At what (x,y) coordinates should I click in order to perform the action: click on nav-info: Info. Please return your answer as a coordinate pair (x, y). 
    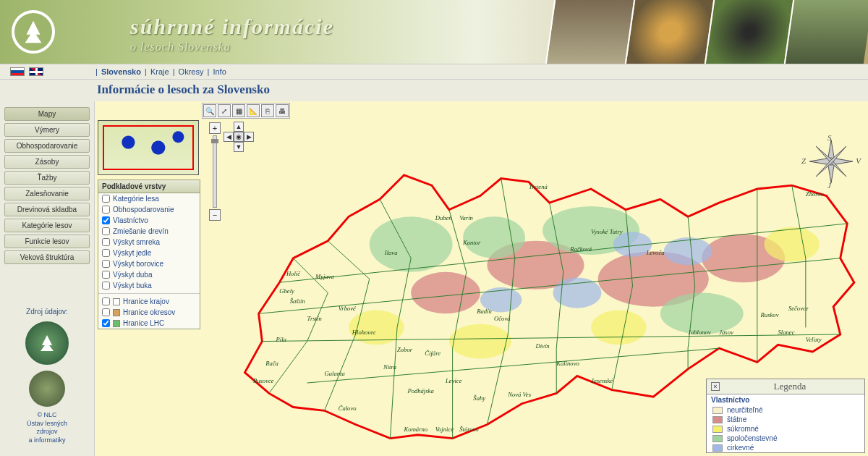
    Looking at the image, I should click on (219, 72).